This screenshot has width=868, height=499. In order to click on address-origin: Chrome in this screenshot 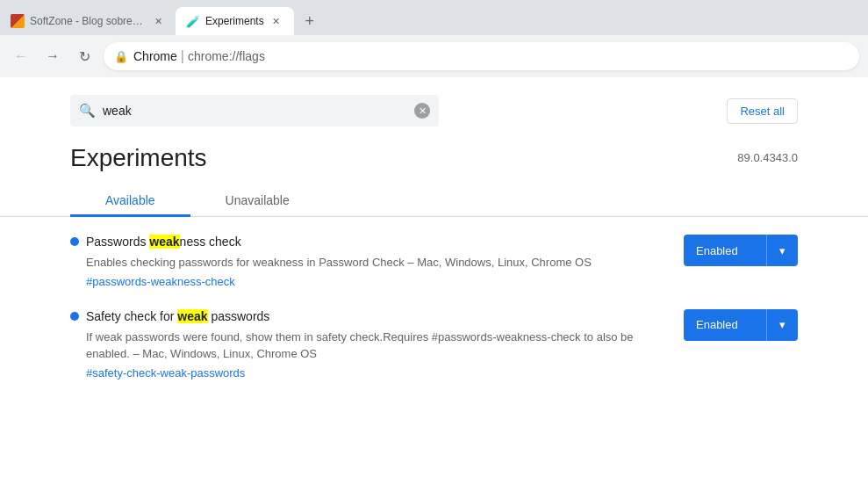, I will do `click(155, 56)`.